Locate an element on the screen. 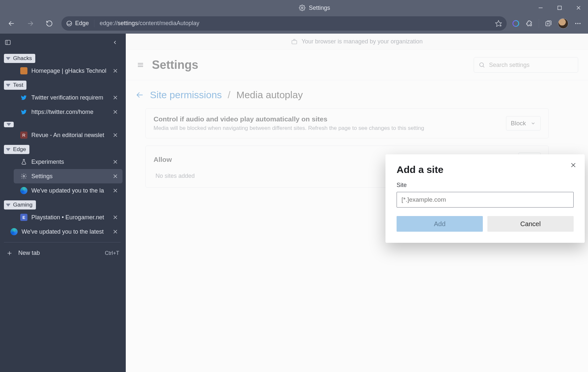 The height and width of the screenshot is (372, 588). tab-item: https://twitter.com/home is located at coordinates (68, 112).